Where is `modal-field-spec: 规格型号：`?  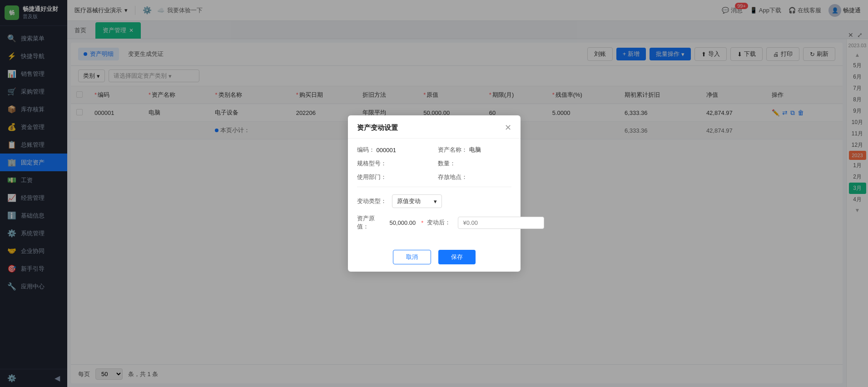
modal-field-spec: 规格型号： is located at coordinates (394, 164).